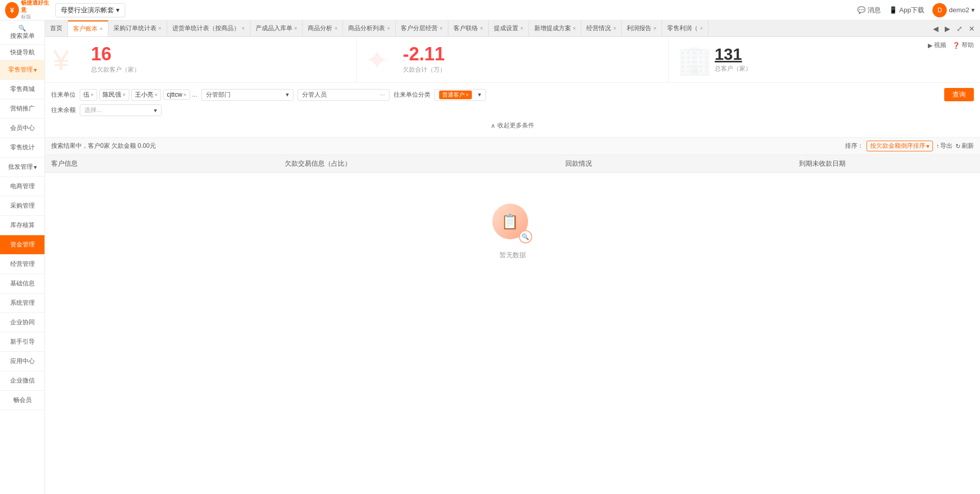 The width and height of the screenshot is (980, 494). What do you see at coordinates (146, 95) in the screenshot?
I see `filter-tag-wang: 王小亮 ×` at bounding box center [146, 95].